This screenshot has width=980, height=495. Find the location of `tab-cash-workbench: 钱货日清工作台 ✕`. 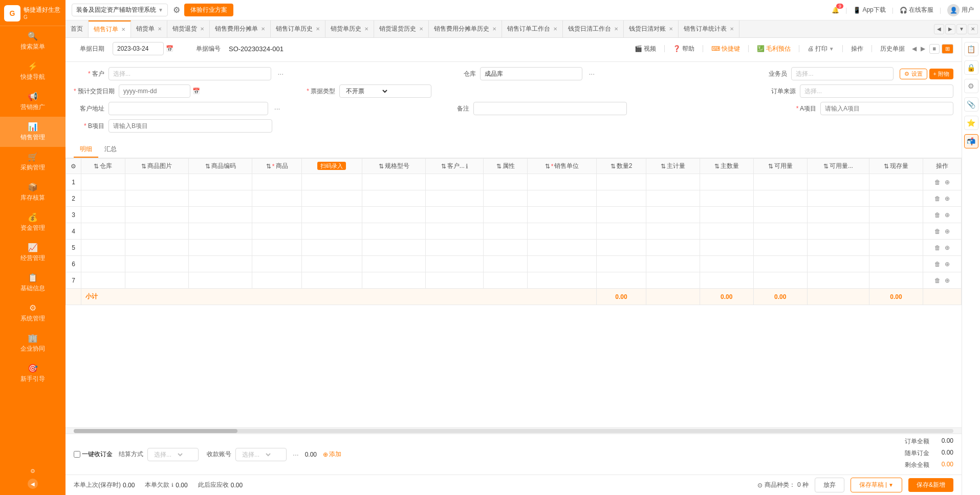

tab-cash-workbench: 钱货日清工作台 ✕ is located at coordinates (594, 29).